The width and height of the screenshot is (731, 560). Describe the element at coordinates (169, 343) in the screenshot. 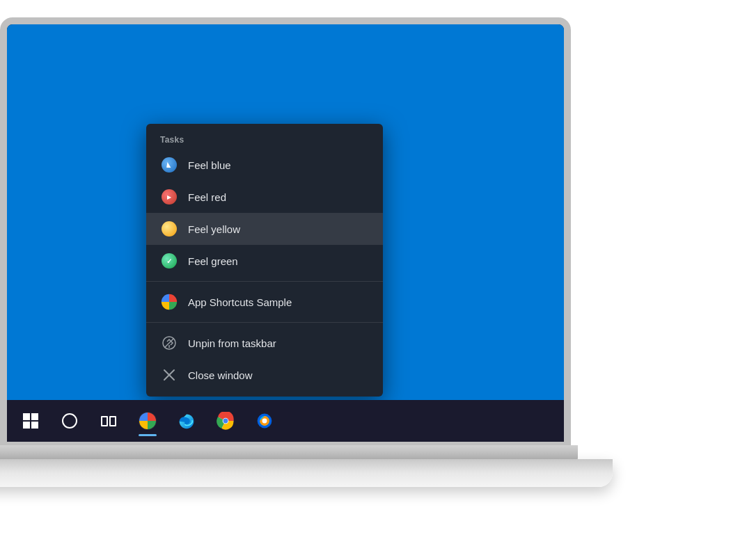

I see `unpin-icon` at that location.